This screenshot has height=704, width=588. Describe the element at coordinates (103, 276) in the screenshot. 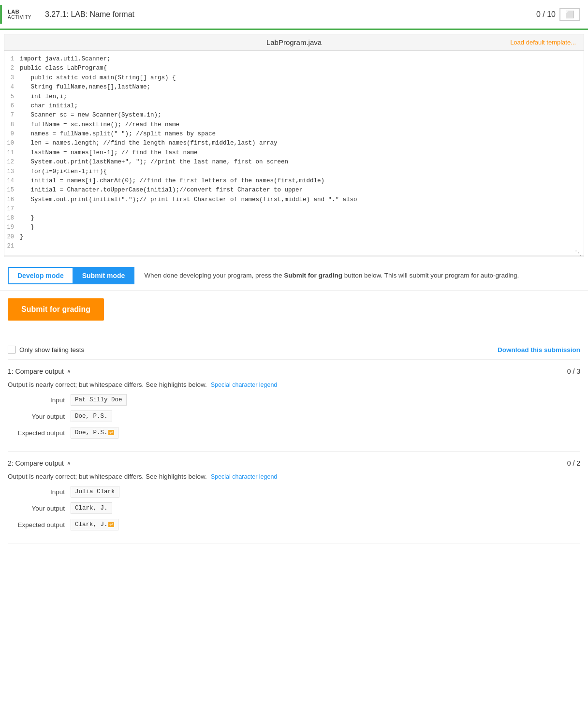

I see `submit-mode-button: Submit mode` at that location.